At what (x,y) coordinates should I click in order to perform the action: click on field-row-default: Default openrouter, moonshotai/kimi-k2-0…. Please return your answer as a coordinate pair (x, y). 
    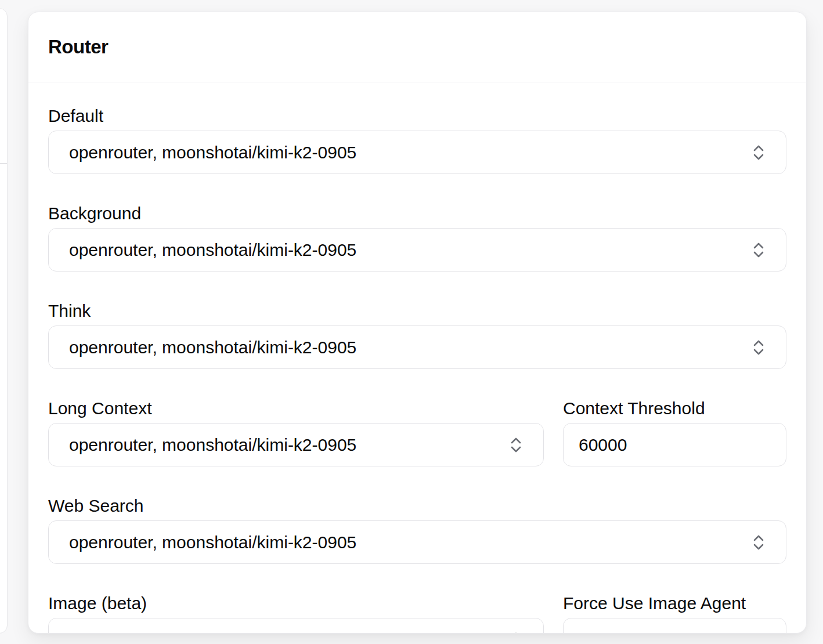
    Looking at the image, I should click on (417, 140).